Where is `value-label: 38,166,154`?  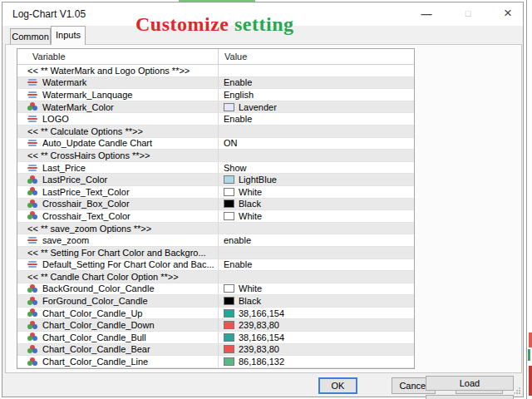
value-label: 38,166,154 is located at coordinates (261, 337).